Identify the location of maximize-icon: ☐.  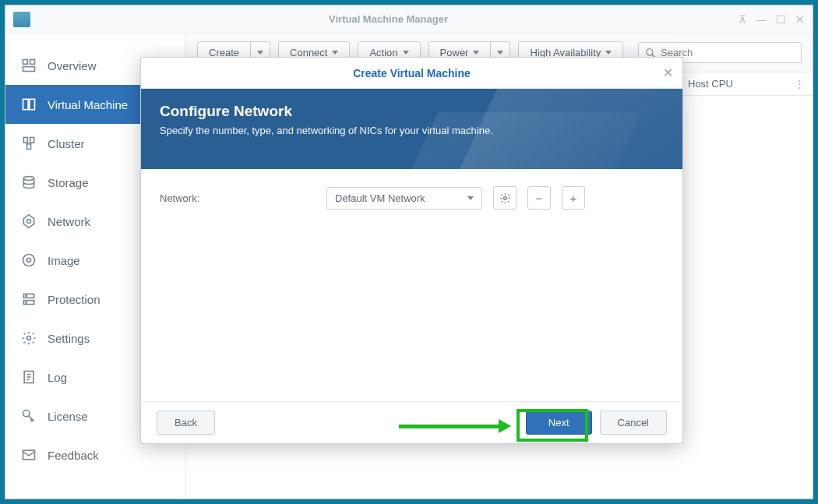
(781, 19).